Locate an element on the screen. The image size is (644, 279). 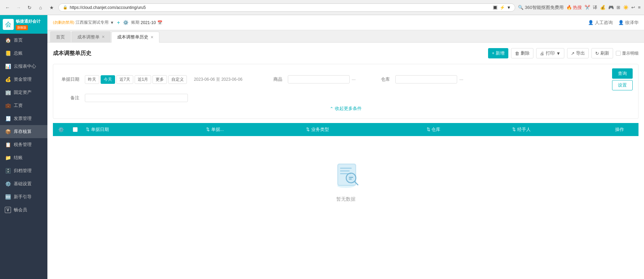
user-info: 👤 徐泽华 is located at coordinates (629, 23).